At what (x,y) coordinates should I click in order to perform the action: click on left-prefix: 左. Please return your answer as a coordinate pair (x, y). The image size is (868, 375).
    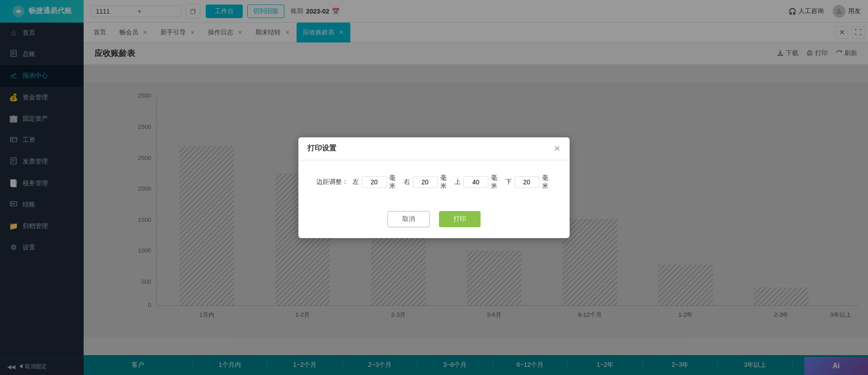
    Looking at the image, I should click on (356, 182).